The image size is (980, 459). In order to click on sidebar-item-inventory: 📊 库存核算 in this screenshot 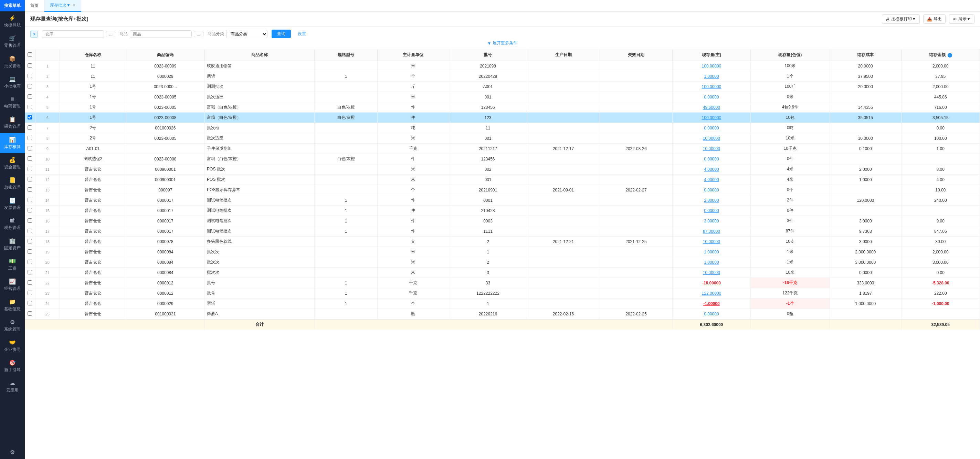, I will do `click(12, 143)`.